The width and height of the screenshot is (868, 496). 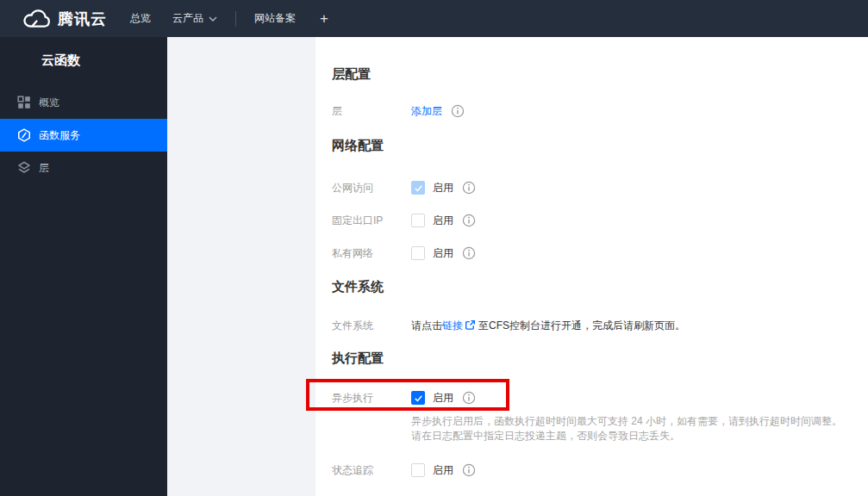 I want to click on sidebar-item-layers: 层, so click(x=84, y=168).